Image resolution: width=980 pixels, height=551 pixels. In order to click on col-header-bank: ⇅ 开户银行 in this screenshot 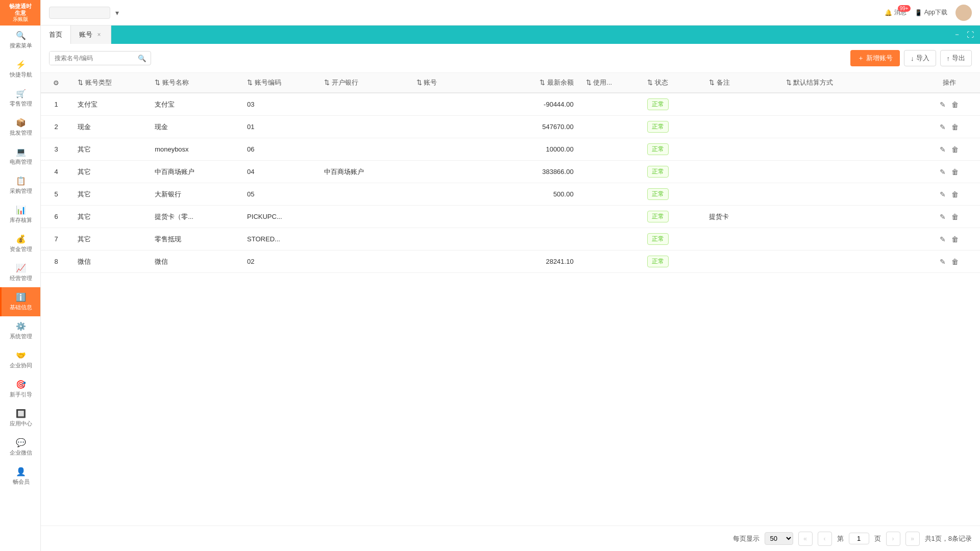, I will do `click(364, 83)`.